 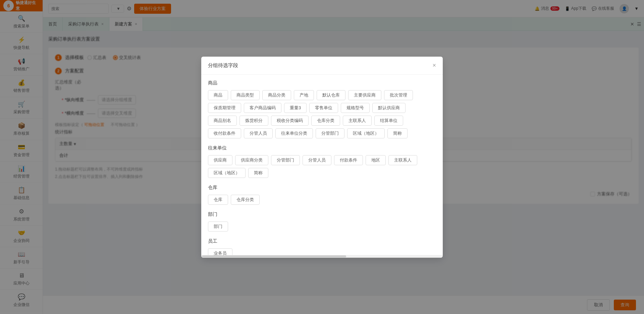 I want to click on field-tag-0-10: 零售单位, so click(x=324, y=108).